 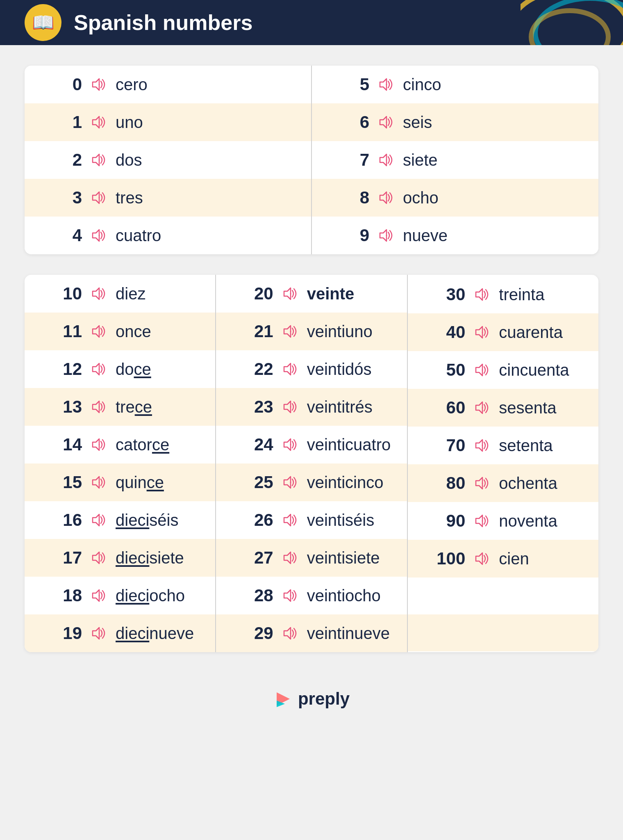 I want to click on list-item: 5 cinco, so click(x=455, y=84).